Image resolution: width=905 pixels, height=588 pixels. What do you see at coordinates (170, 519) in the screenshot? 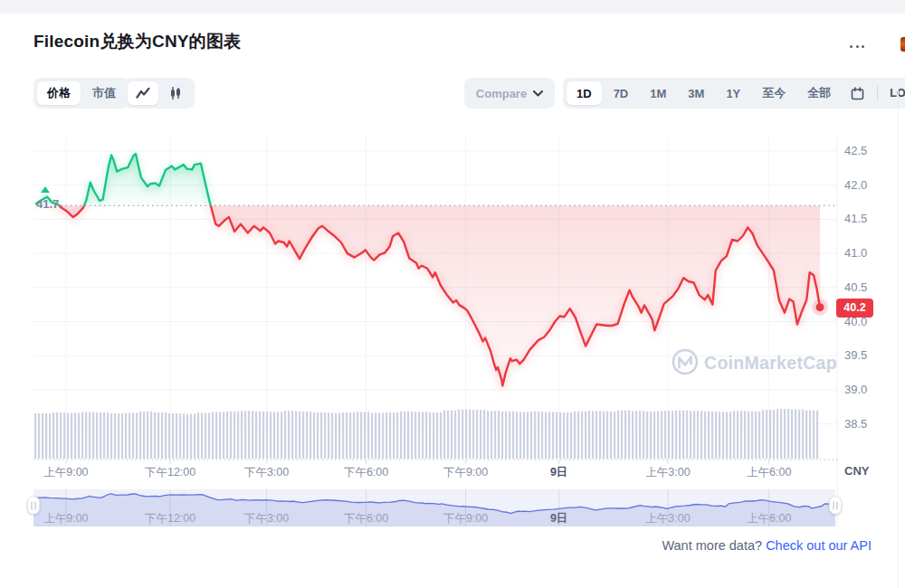
I see `minimap-tick-label: 下午12:00` at bounding box center [170, 519].